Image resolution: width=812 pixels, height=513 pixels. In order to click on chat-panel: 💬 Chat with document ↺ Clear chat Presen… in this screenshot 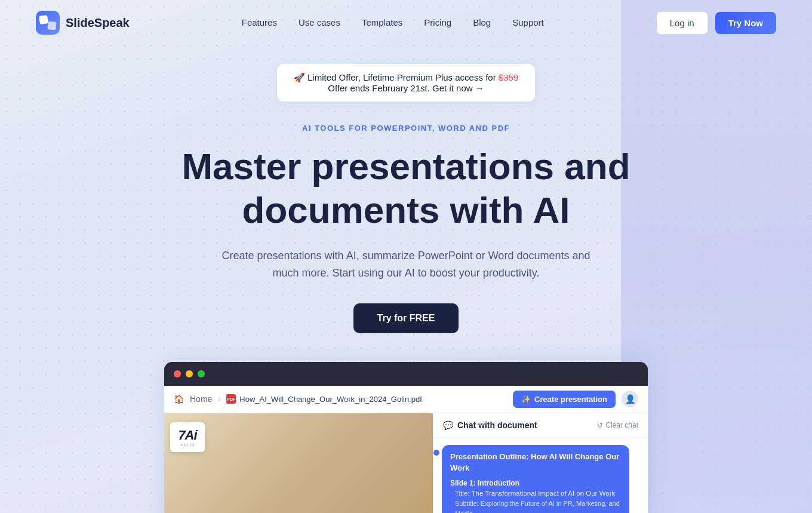, I will do `click(540, 463)`.